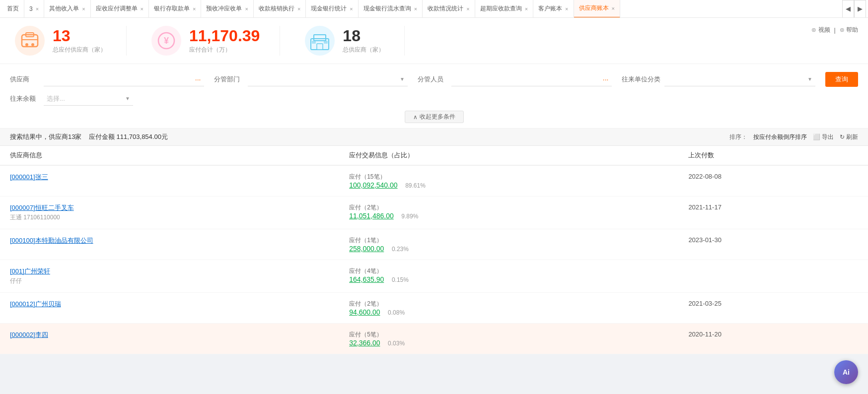 The image size is (868, 394). What do you see at coordinates (416, 9) in the screenshot?
I see `nav-tab-cash-flow-close: ×` at bounding box center [416, 9].